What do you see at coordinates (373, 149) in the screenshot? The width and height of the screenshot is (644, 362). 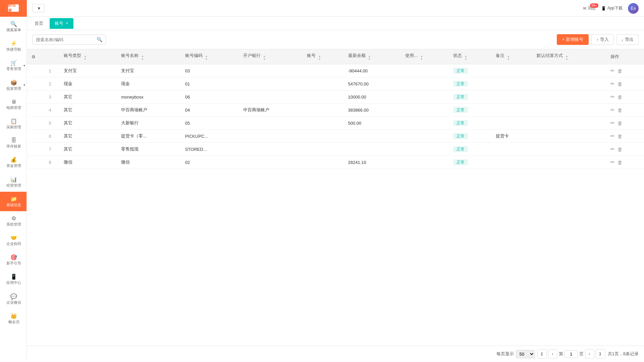 I see `row-balance` at bounding box center [373, 149].